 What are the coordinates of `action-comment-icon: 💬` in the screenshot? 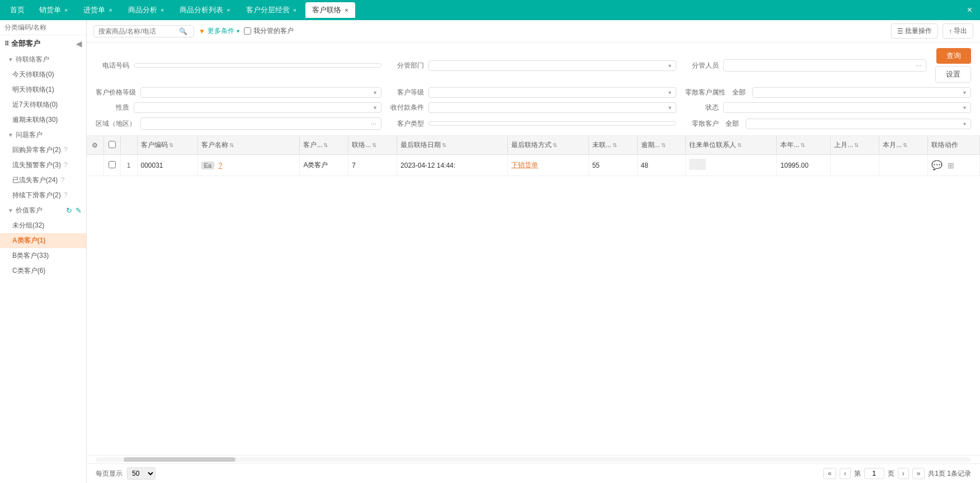 It's located at (937, 165).